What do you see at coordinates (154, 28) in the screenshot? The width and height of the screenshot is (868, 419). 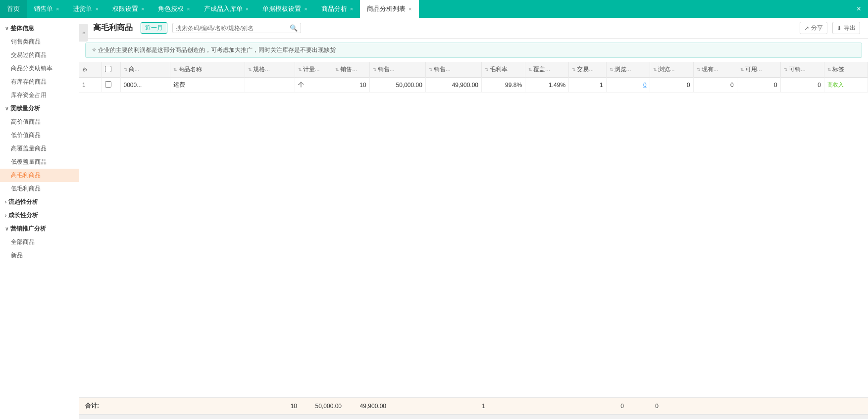 I see `period-filter-button: 近一月` at bounding box center [154, 28].